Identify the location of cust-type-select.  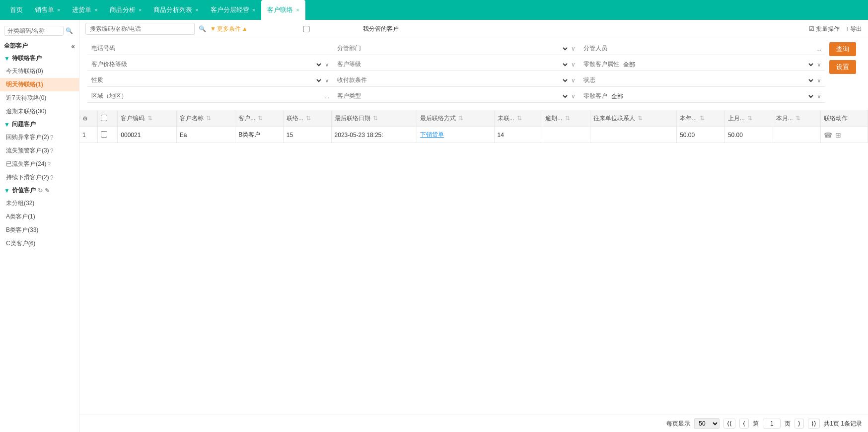
(466, 96).